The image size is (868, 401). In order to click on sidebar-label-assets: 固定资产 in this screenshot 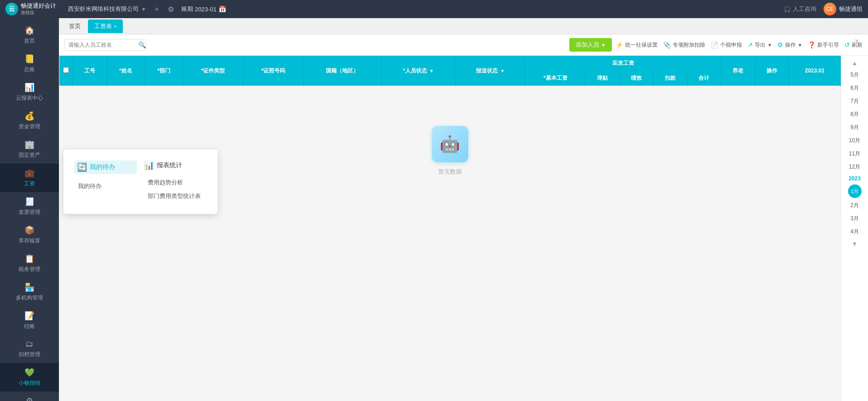, I will do `click(29, 155)`.